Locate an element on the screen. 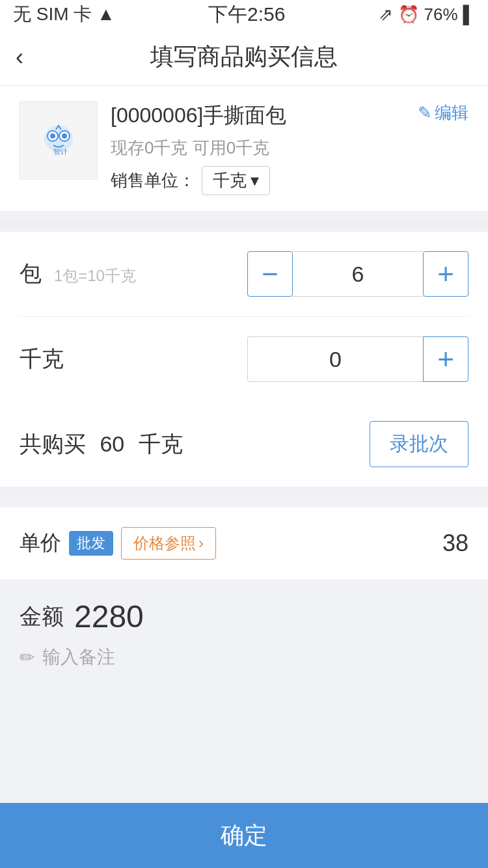  package-hint: 1包=10千克 is located at coordinates (95, 276).